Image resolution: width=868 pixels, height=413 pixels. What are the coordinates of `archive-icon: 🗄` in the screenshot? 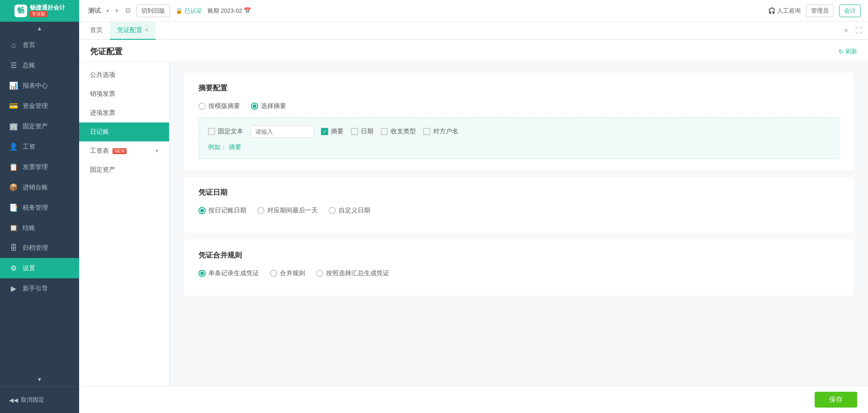 It's located at (14, 248).